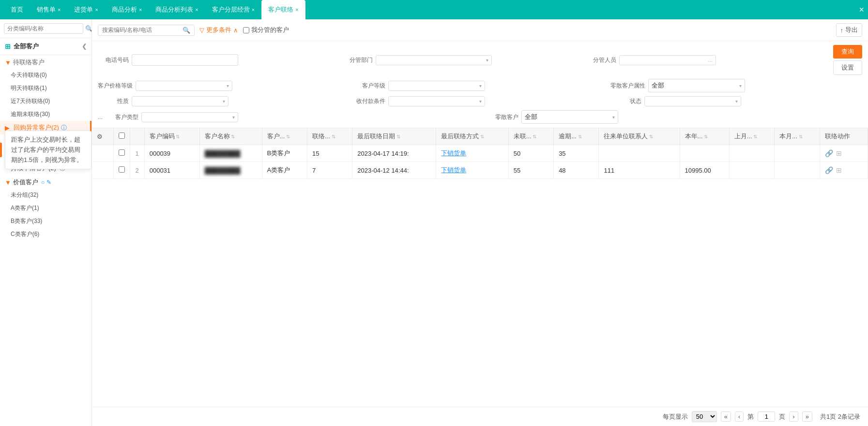  I want to click on sidebar-group-value-title: ▼ 价值客户 ○ ✎, so click(46, 182).